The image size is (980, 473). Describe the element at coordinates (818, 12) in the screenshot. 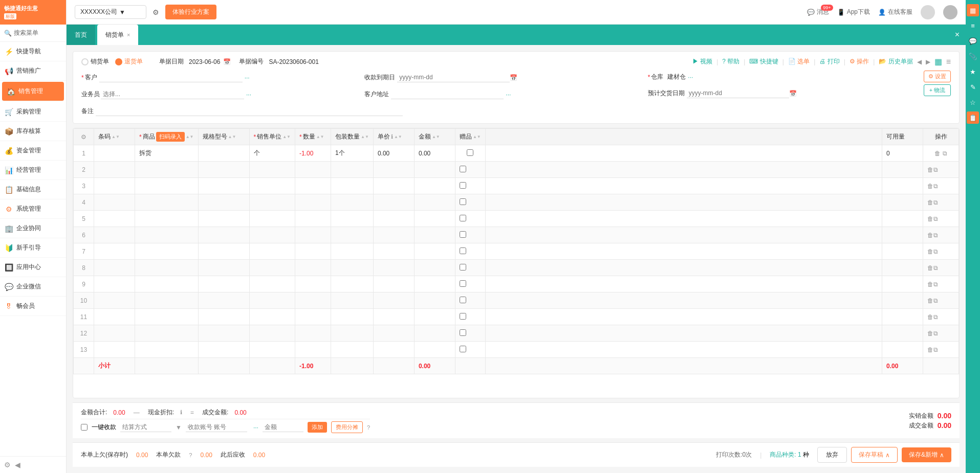

I see `message-icon-group: 💬 消息 99+` at that location.